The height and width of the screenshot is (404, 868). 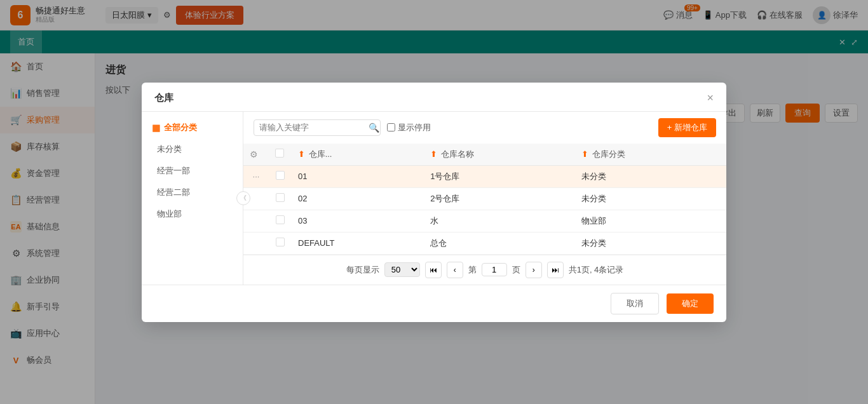 What do you see at coordinates (434, 97) in the screenshot?
I see `modal-header: 仓库 ×` at bounding box center [434, 97].